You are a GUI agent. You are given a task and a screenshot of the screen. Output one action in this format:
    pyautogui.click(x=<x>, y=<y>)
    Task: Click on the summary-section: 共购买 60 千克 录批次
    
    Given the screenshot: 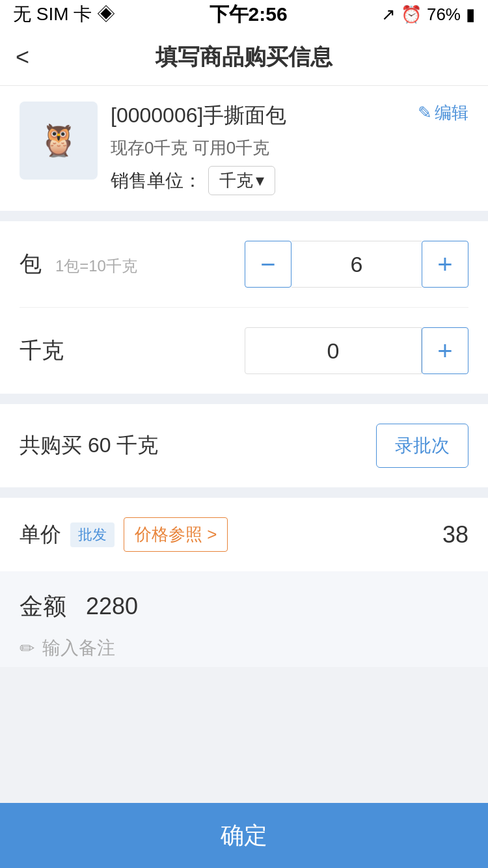 What is the action you would take?
    pyautogui.click(x=244, y=446)
    